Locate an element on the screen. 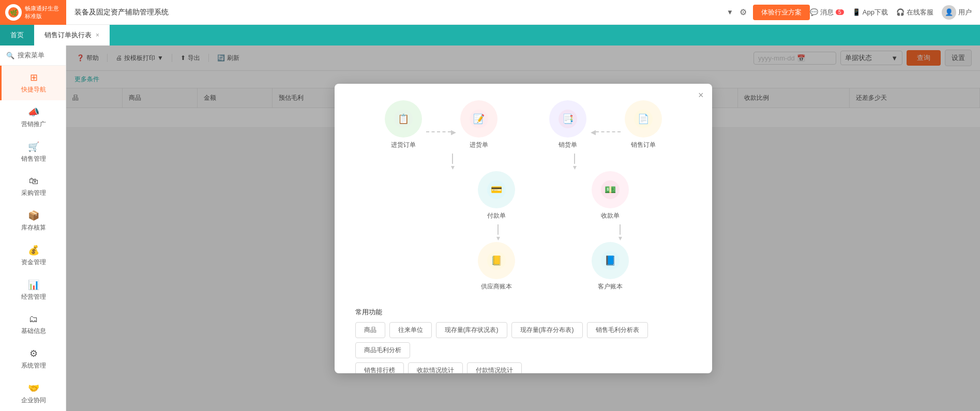  enterprise-icon: 🤝 is located at coordinates (34, 388).